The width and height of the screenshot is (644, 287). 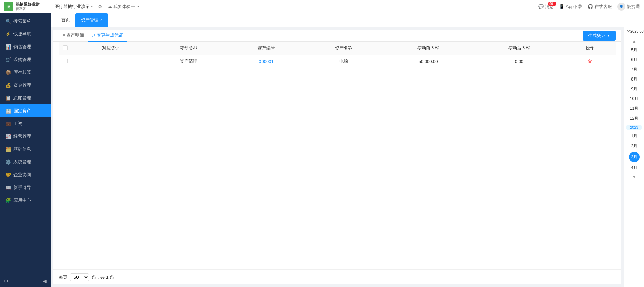 I want to click on calendar-month-item: 4月, so click(x=634, y=168).